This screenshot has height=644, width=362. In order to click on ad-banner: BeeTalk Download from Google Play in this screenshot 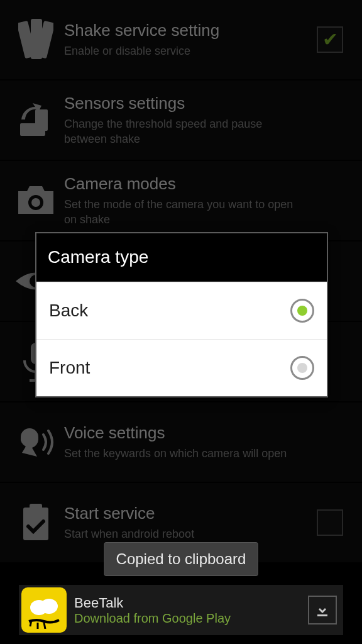, I will do `click(181, 610)`.